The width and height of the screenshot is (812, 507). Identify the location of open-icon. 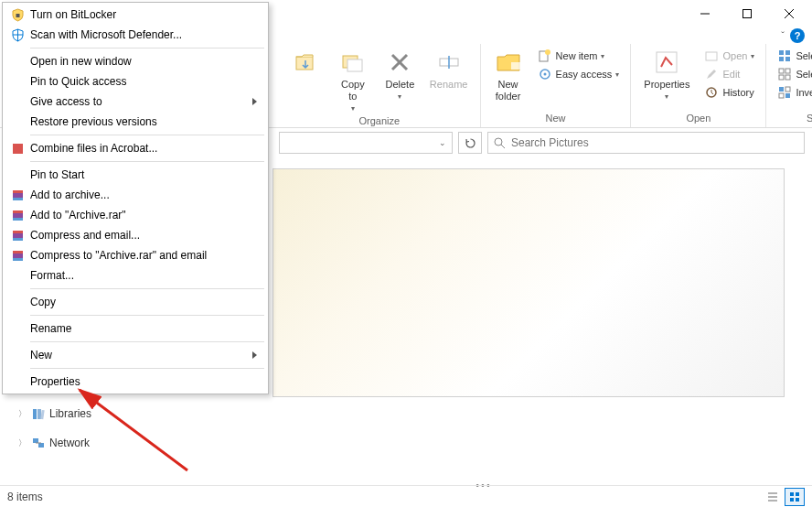
(711, 56).